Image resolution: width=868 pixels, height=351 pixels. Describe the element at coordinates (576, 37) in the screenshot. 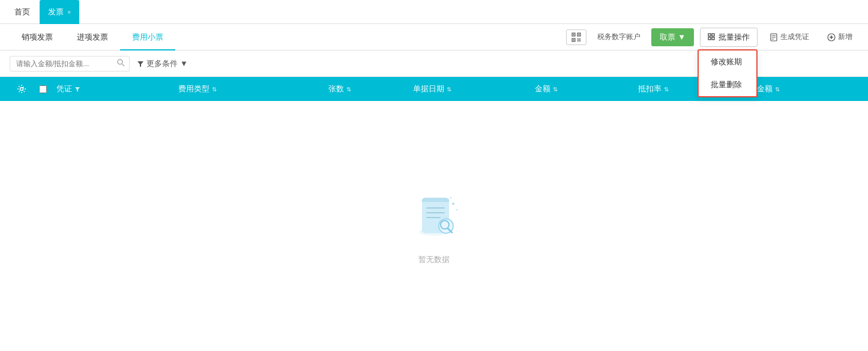

I see `qr-icon` at that location.